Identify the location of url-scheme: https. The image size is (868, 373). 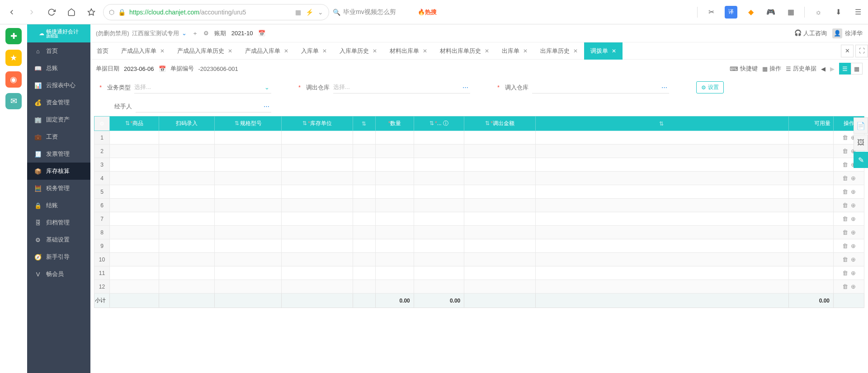
(136, 12).